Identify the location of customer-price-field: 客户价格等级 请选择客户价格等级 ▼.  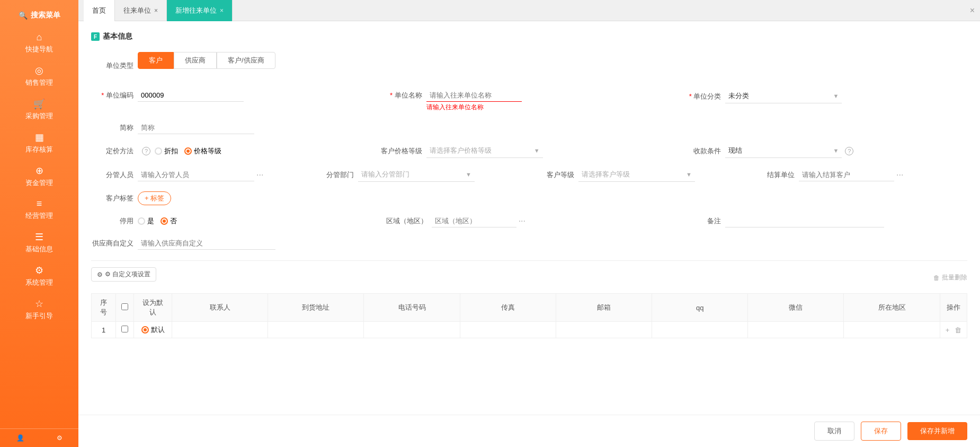
(524, 151).